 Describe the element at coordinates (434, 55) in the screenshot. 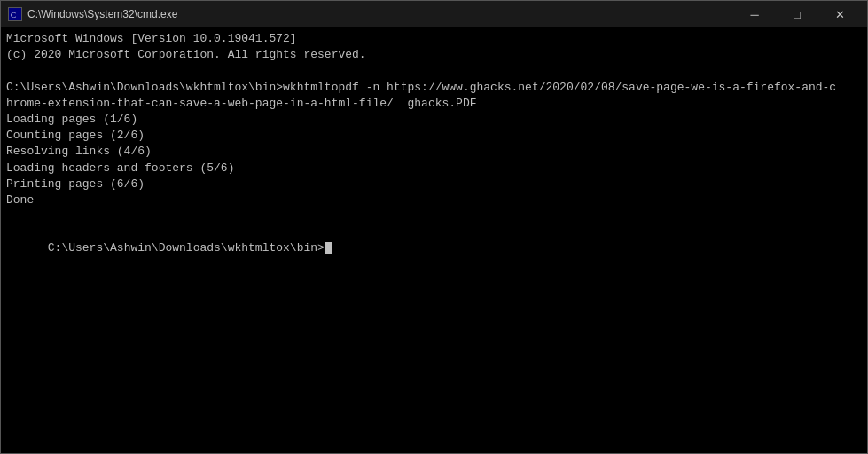

I see `console-line-2: (c) 2020 Microsoft Corporation. All righ…` at that location.